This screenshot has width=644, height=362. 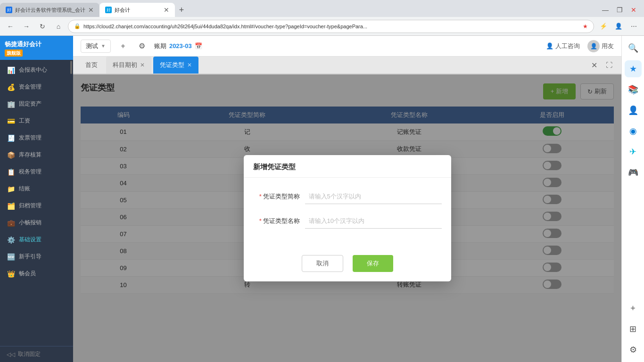 I want to click on fullscreen-button: ⛶, so click(x=609, y=65).